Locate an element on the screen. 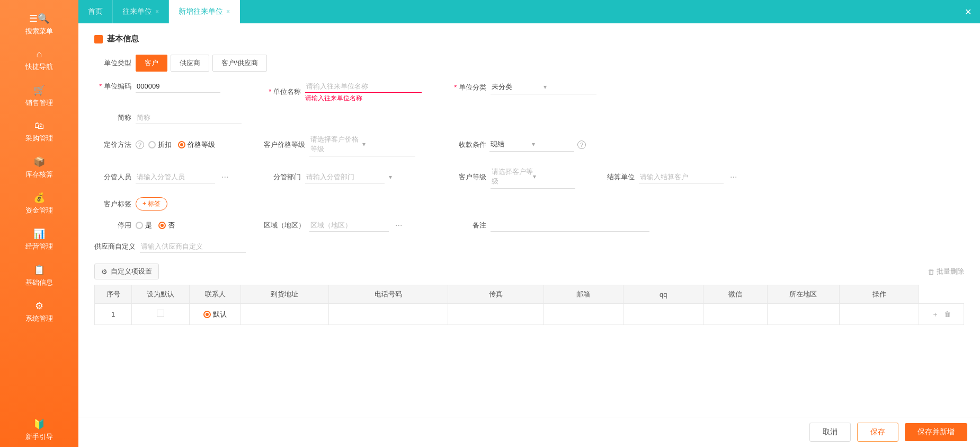 This screenshot has height=447, width=980. qq-input is located at coordinates (735, 314).